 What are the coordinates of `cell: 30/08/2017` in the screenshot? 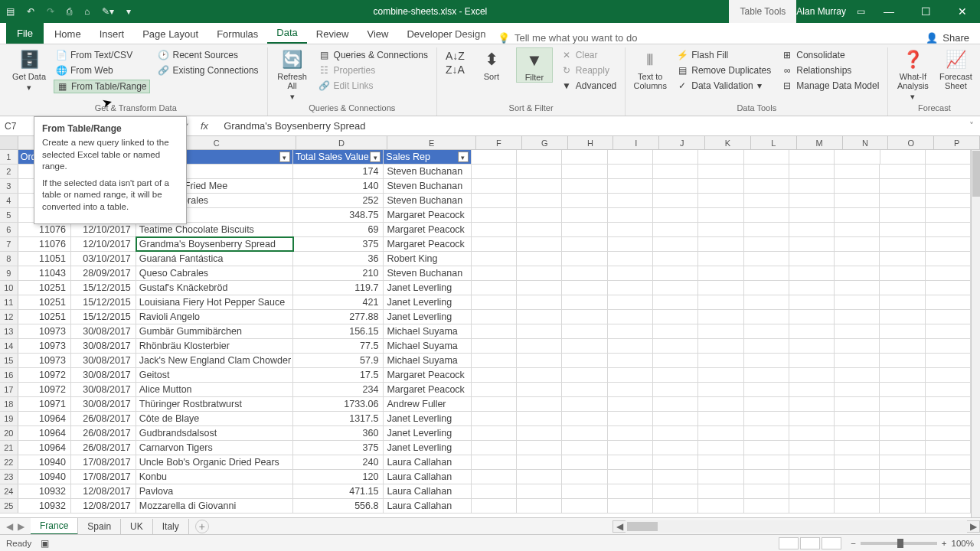 It's located at (104, 331).